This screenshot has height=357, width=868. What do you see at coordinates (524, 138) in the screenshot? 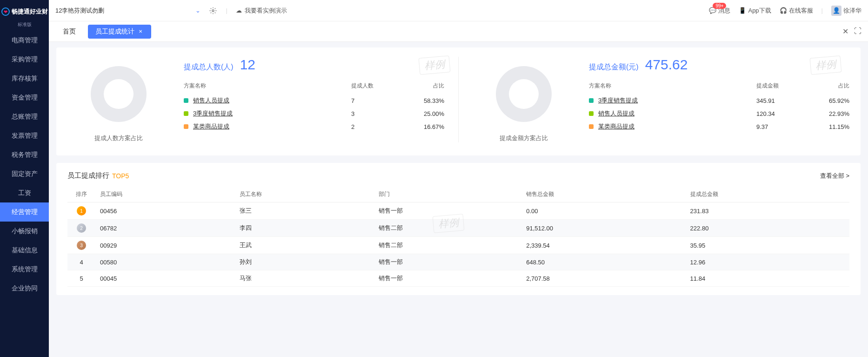
I see `amount-donut-label: 提成金额方案占比` at bounding box center [524, 138].